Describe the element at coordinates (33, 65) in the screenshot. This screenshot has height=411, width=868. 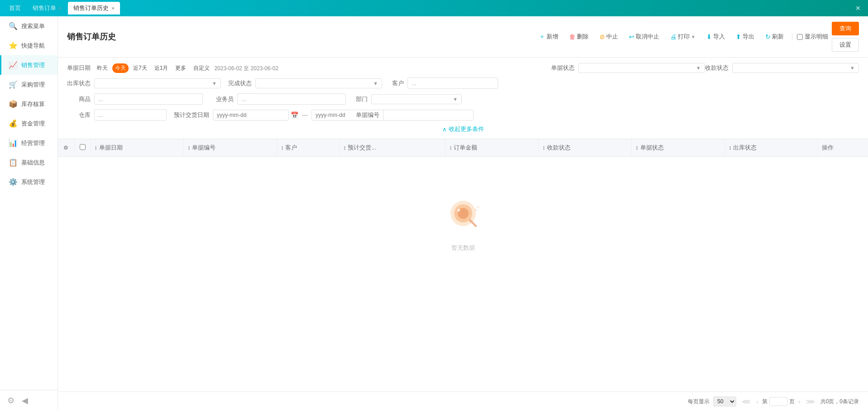
I see `sidebar-label-sales: 销售管理` at that location.